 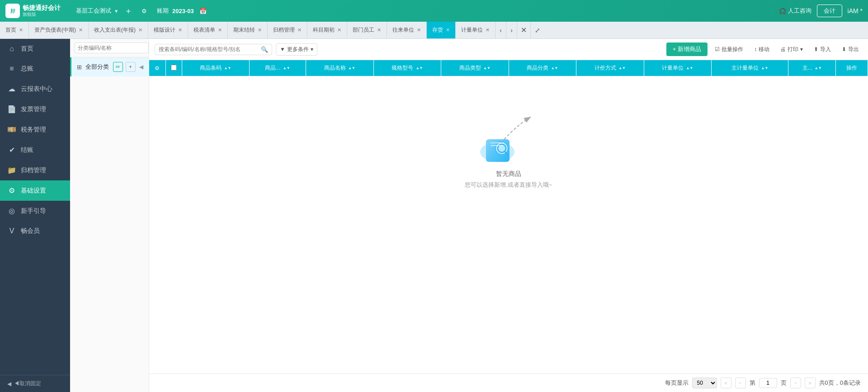 I want to click on tab-income: 收入支出表(年报) ✕, so click(x=118, y=30).